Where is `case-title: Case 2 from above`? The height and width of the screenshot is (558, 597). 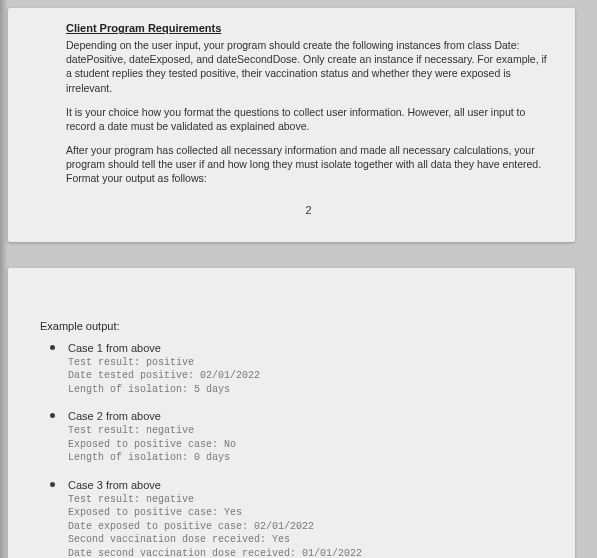
case-title: Case 2 from above is located at coordinates (310, 416).